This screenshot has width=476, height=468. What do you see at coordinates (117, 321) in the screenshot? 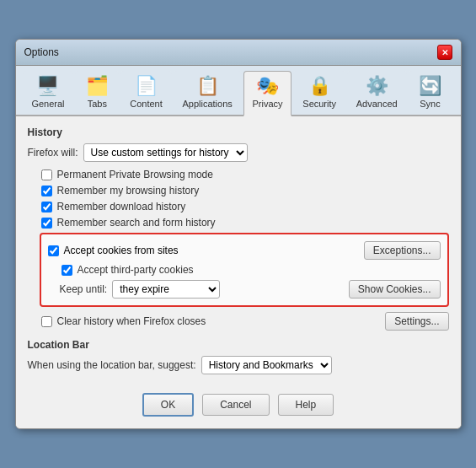
I see `clear-history-checkbox-row: Clear history when Firefox closes` at bounding box center [117, 321].